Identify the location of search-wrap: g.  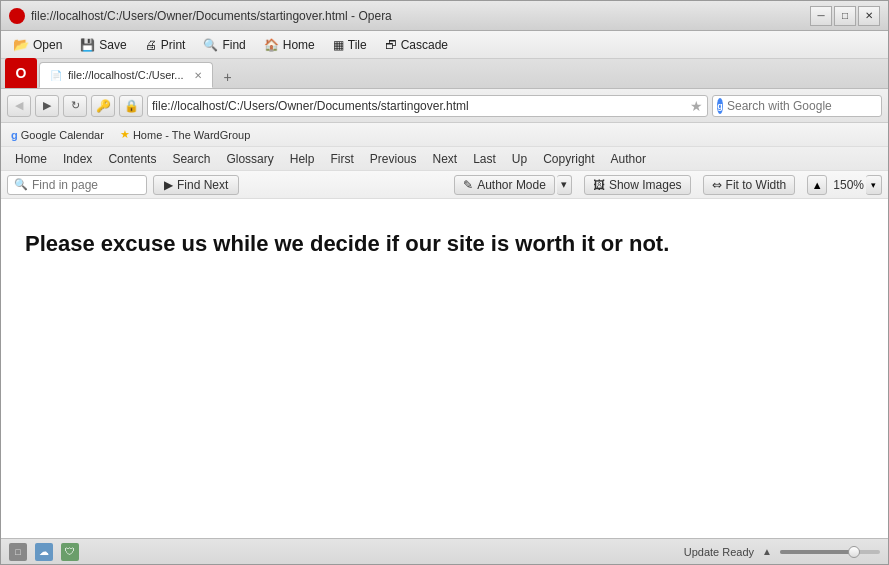
(797, 106).